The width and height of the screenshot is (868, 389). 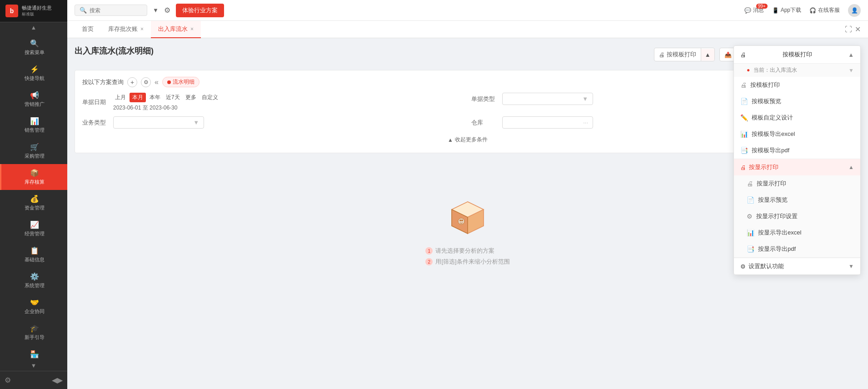 I want to click on print-chevron-button: ▲, so click(x=708, y=55).